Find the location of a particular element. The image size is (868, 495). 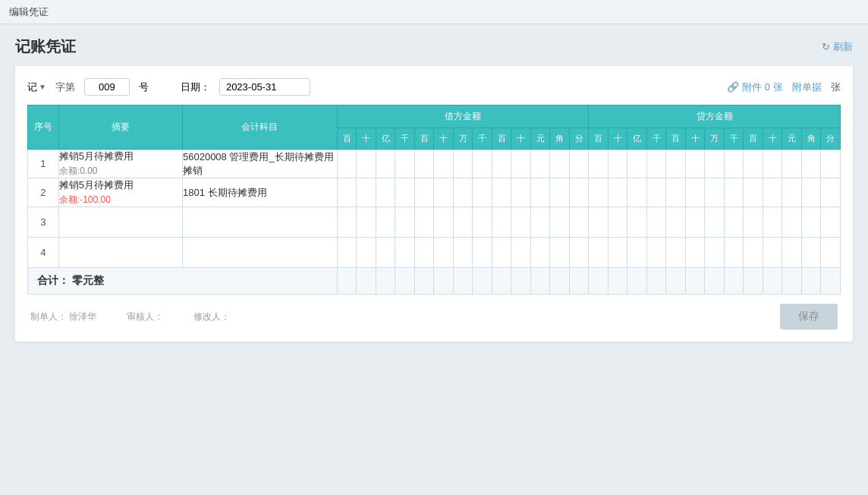

debit-d8-r2 is located at coordinates (483, 193).